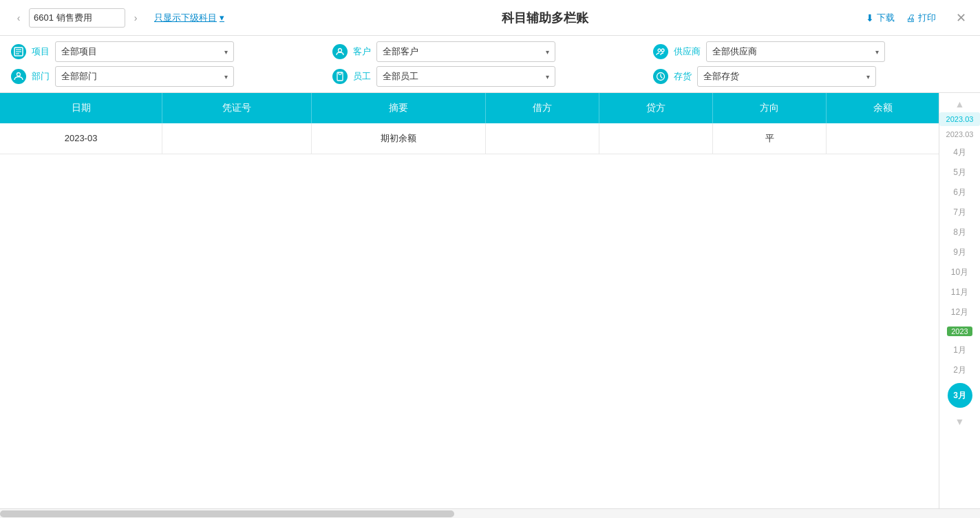 This screenshot has width=980, height=518. I want to click on table-header-row: 日期 凭证号 摘要 借方 贷方 方向 余额, so click(469, 108).